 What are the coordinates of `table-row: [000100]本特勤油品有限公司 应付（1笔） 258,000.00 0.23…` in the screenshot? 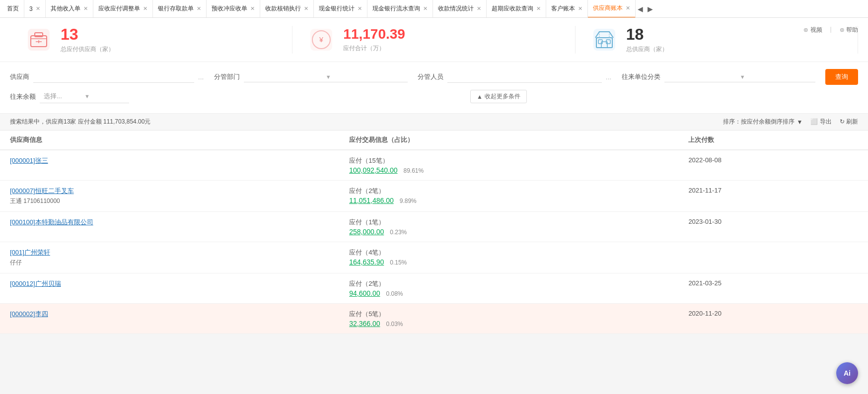 It's located at (434, 227).